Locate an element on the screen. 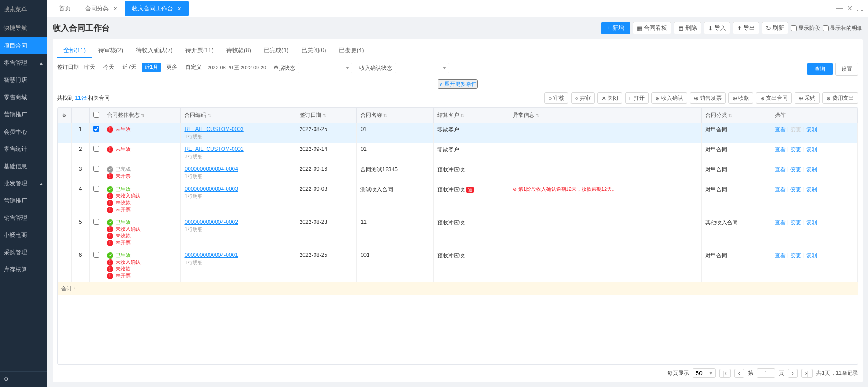  tab-home: 首页 is located at coordinates (65, 9).